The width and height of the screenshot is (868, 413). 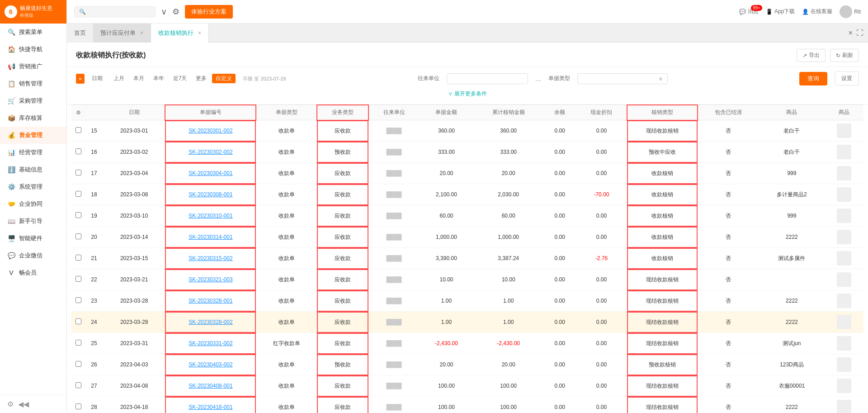 What do you see at coordinates (211, 237) in the screenshot?
I see `voucher-no-link: SK-20230314-001` at bounding box center [211, 237].